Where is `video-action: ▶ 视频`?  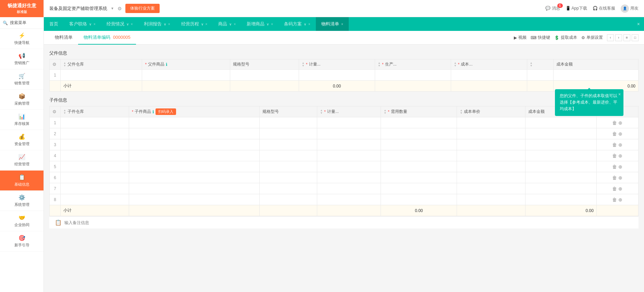
video-action: ▶ 视频 is located at coordinates (520, 38).